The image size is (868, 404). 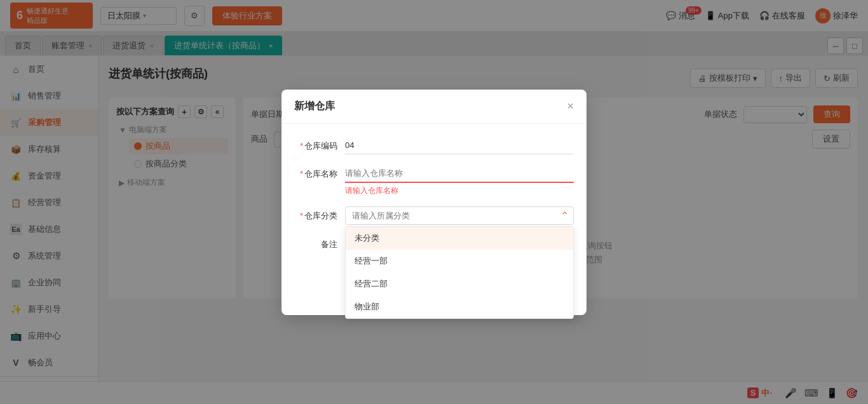 What do you see at coordinates (459, 174) in the screenshot?
I see `name-input` at bounding box center [459, 174].